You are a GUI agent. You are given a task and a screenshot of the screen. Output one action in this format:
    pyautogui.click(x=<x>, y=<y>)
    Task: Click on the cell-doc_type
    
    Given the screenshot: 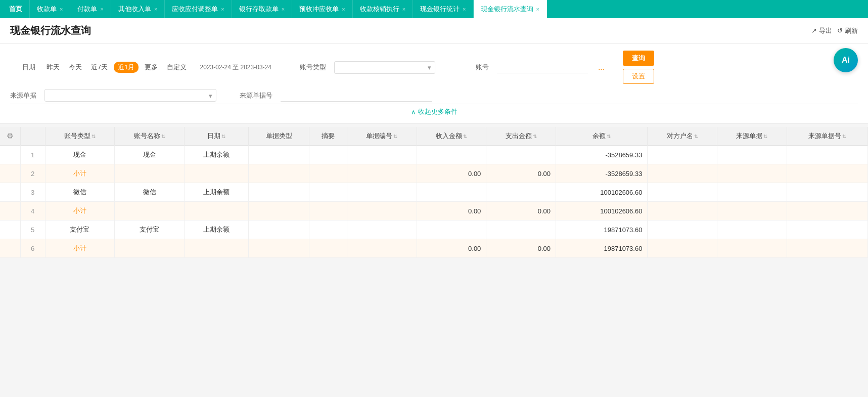 What is the action you would take?
    pyautogui.click(x=279, y=174)
    